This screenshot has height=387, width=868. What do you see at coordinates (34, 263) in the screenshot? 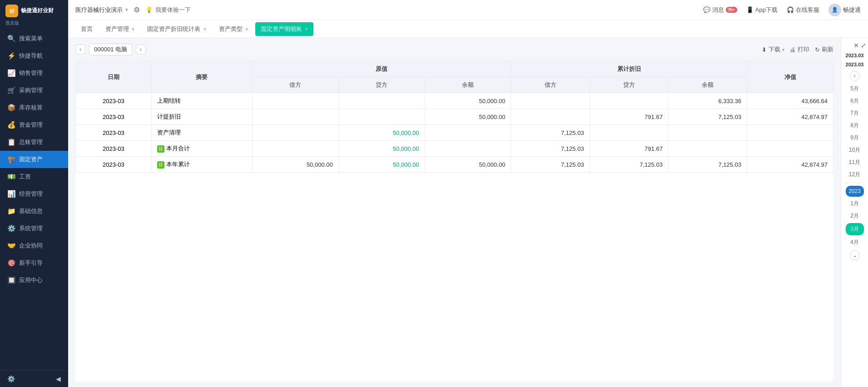
I see `sidebar-item-guide: 🎯 新手引导` at bounding box center [34, 263].